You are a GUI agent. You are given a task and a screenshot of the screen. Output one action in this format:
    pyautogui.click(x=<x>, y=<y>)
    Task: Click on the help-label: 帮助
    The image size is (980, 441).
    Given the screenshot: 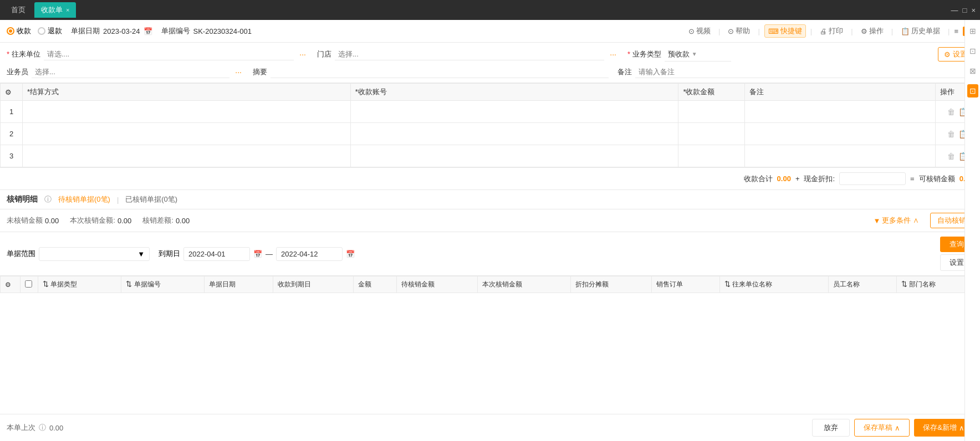 What is the action you would take?
    pyautogui.click(x=743, y=31)
    